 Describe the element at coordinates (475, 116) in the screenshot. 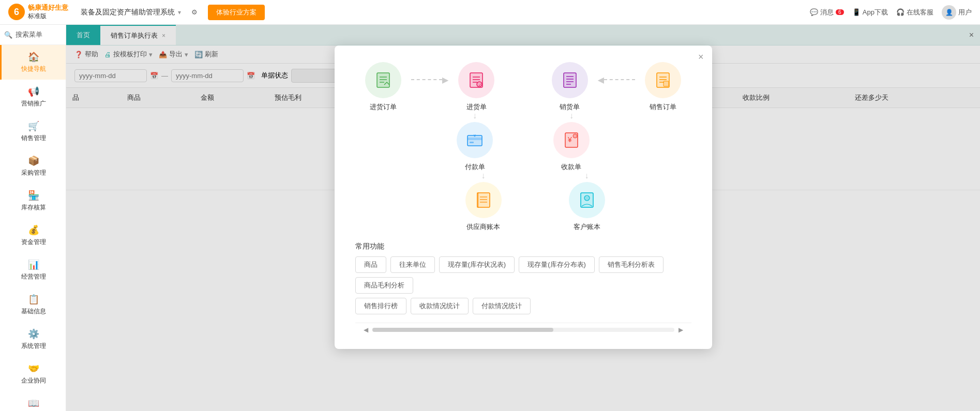

I see `down-arrow-purchase-bill: ↓` at that location.